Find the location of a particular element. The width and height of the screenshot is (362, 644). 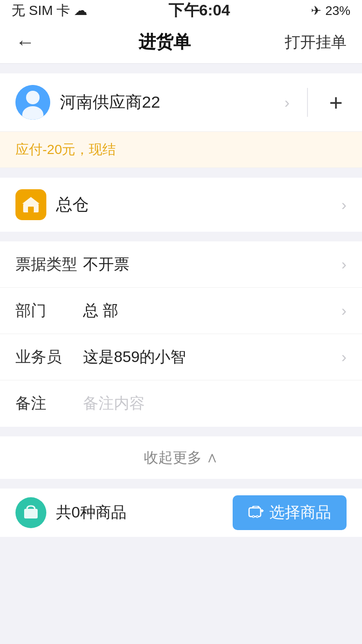

invoice-value: 不开票 is located at coordinates (212, 265).